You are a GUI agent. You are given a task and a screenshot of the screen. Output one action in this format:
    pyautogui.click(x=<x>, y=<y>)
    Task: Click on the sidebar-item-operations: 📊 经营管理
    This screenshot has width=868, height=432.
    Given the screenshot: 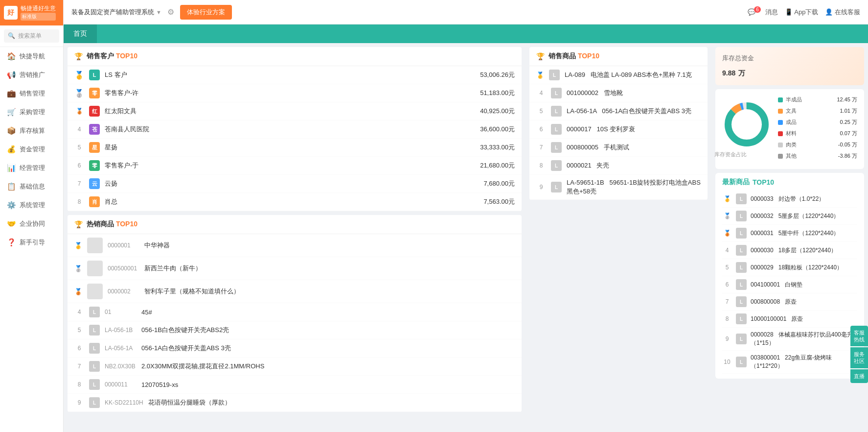 What is the action you would take?
    pyautogui.click(x=31, y=168)
    